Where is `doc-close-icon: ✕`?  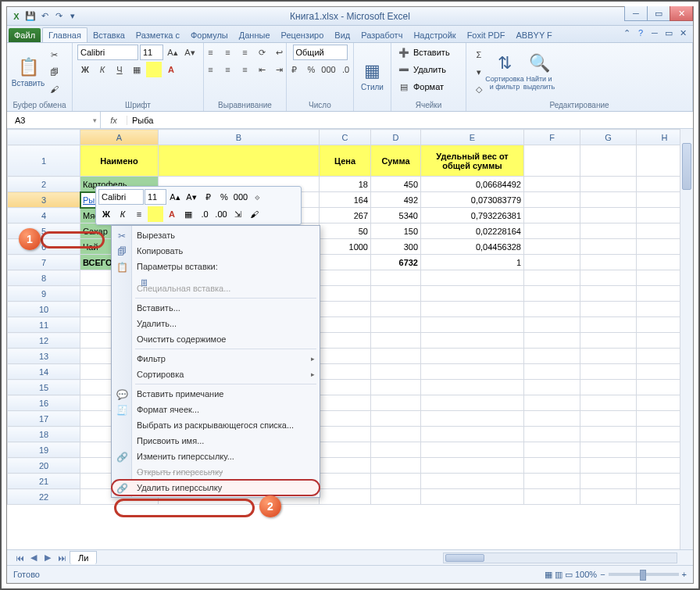
doc-close-icon: ✕ is located at coordinates (683, 34).